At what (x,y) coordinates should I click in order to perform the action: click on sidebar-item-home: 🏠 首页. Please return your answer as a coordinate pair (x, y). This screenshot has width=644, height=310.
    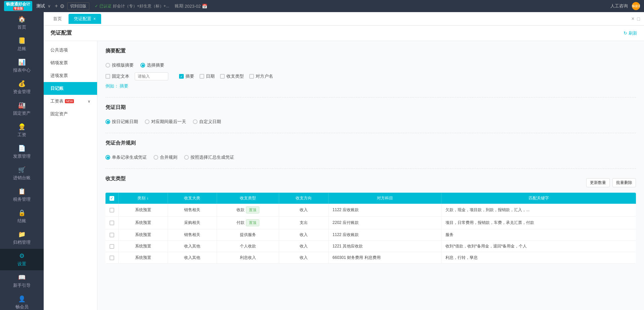
    Looking at the image, I should click on (22, 23).